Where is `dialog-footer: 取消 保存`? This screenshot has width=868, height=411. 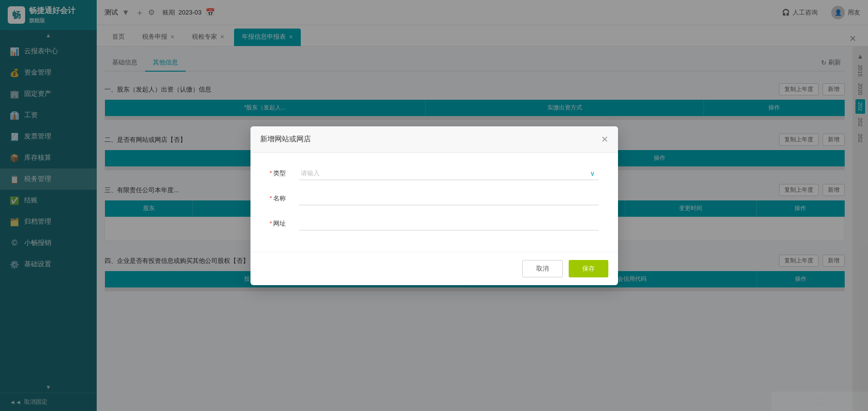 dialog-footer: 取消 保存 is located at coordinates (434, 268).